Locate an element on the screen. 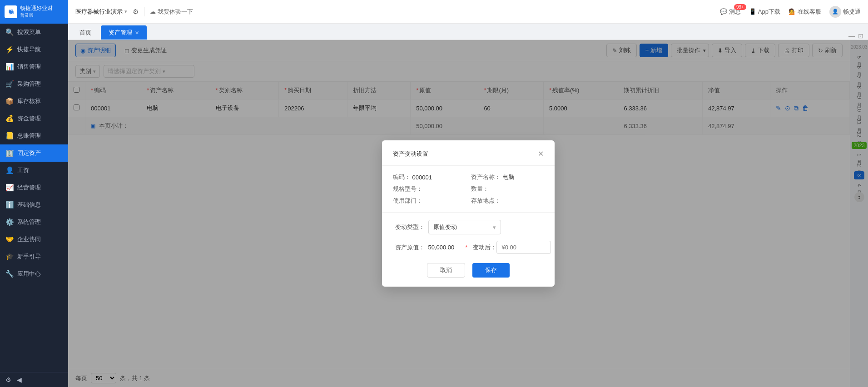 The height and width of the screenshot is (387, 868). sidebar-item-operations: 📈 经营管理 is located at coordinates (34, 188).